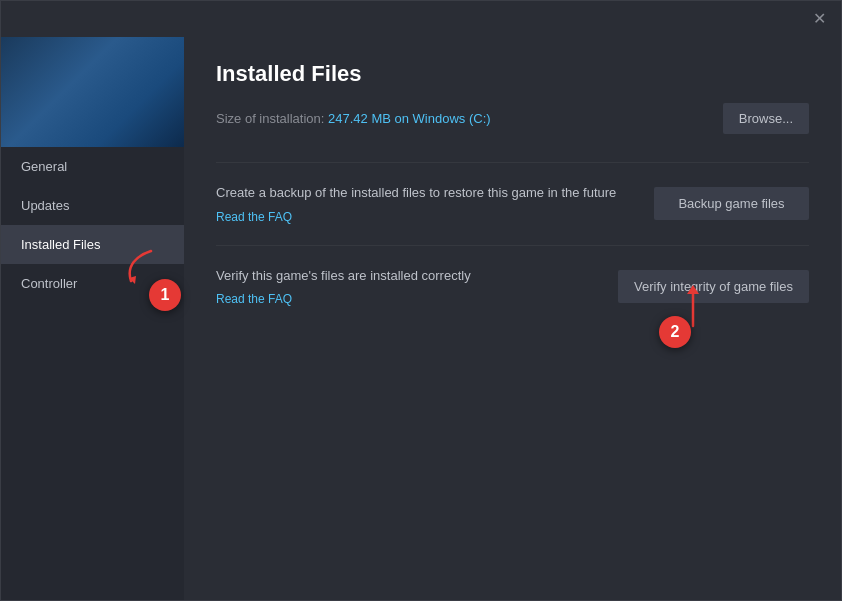  Describe the element at coordinates (407, 276) in the screenshot. I see `verify-description: Verify this game's files are installed c…` at that location.